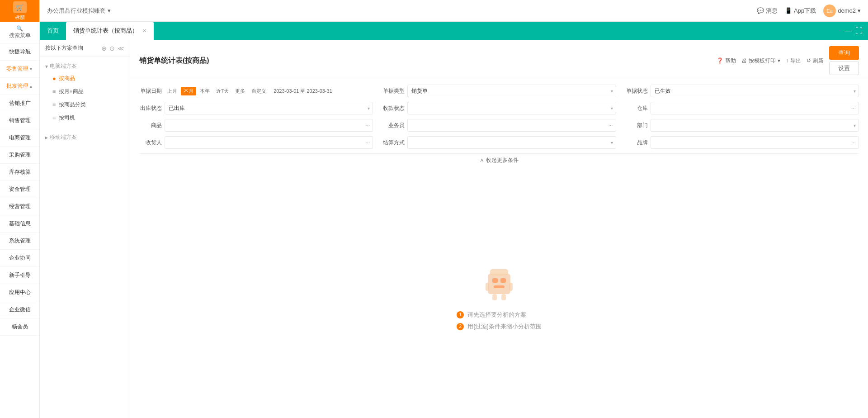  Describe the element at coordinates (499, 321) in the screenshot. I see `empty-text: 1 请先选择要分析的方案 2 用[过滤]条件来缩小分析范围` at that location.